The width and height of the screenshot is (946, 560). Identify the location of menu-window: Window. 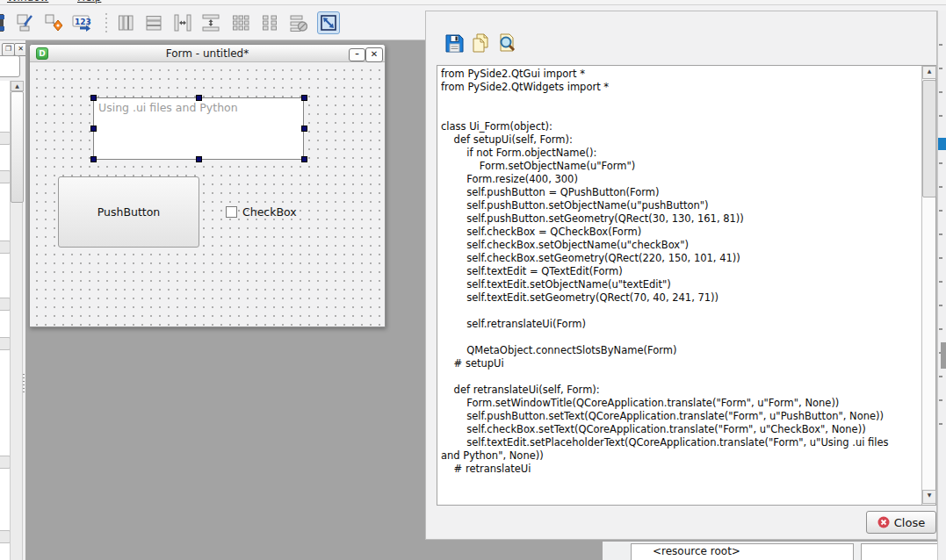
(28, 2).